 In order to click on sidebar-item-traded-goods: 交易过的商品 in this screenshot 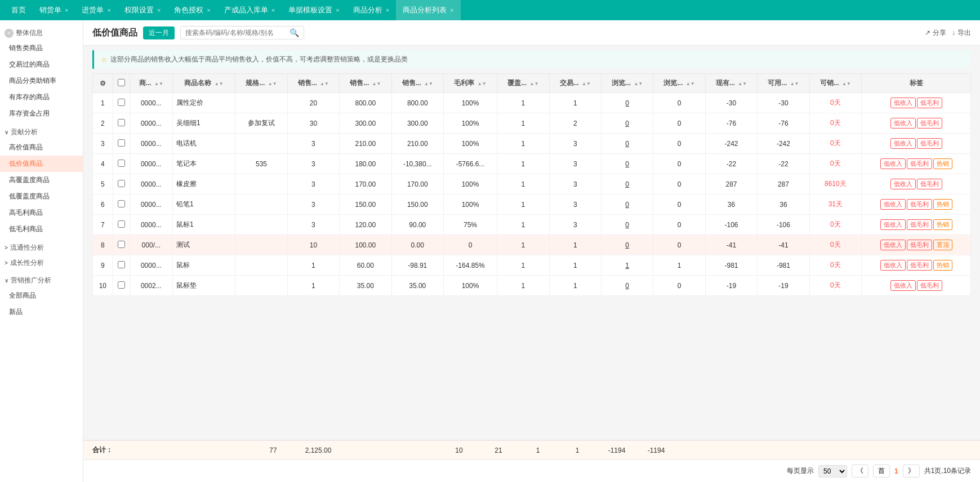, I will do `click(42, 64)`.